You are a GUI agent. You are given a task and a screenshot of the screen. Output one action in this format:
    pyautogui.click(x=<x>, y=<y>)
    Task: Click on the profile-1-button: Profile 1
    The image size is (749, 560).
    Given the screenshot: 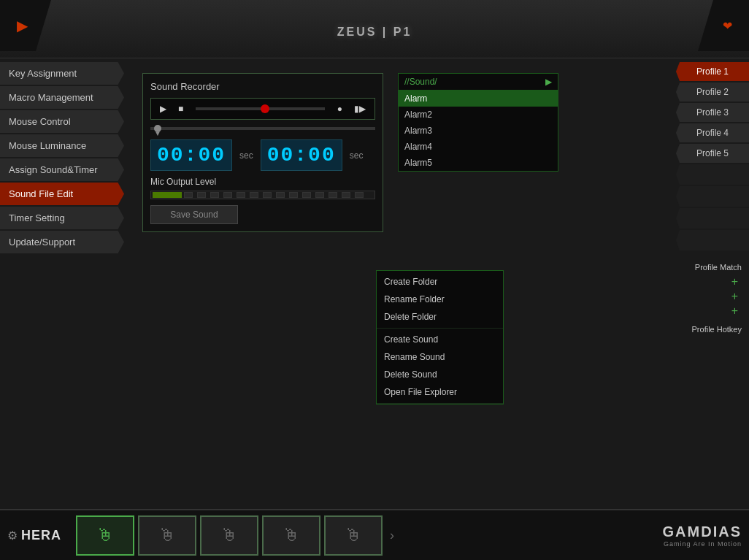 What is the action you would take?
    pyautogui.click(x=712, y=72)
    